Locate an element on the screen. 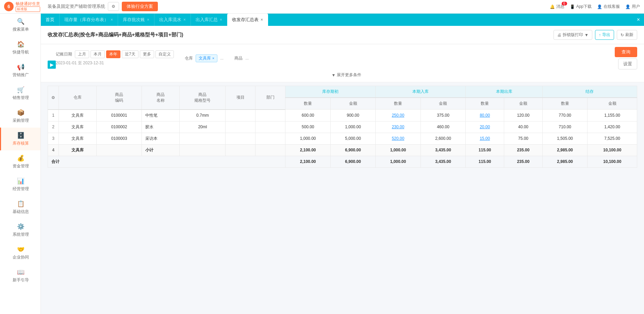 The width and height of the screenshot is (644, 314). sidebar-item-finance: 💰 资金管理 is located at coordinates (20, 162).